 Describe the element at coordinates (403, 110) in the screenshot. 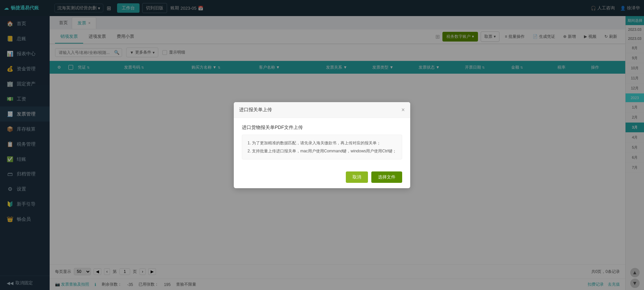

I see `modal-close-button: ×` at that location.